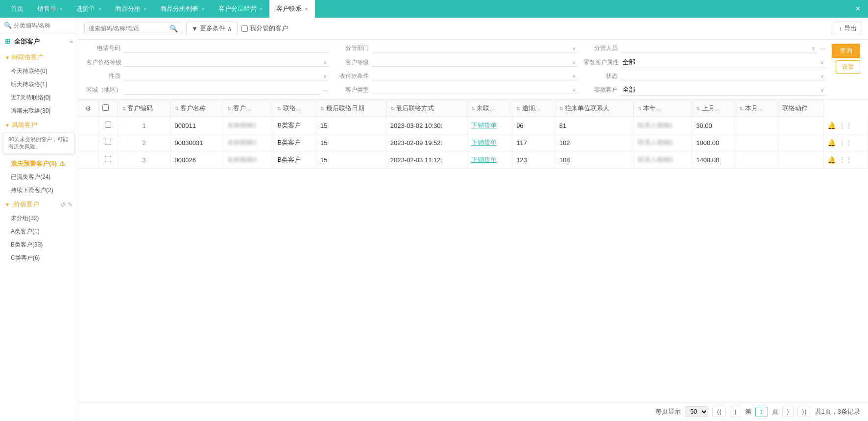  I want to click on sidebar-item-class-c: C类客户(6), so click(39, 258).